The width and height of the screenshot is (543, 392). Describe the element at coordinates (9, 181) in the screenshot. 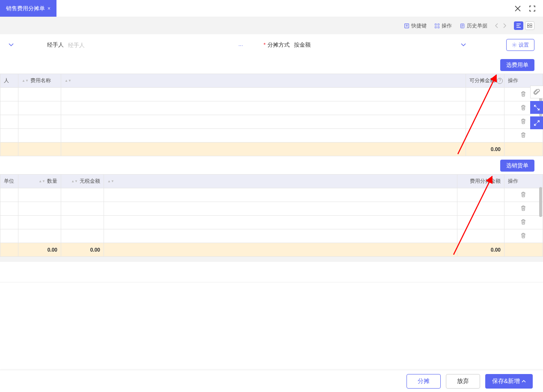

I see `sale-col-unit: 单位` at that location.